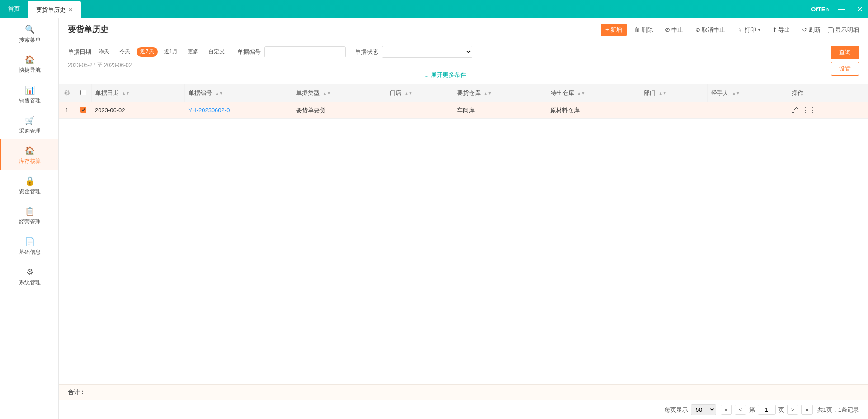 This screenshot has width=868, height=419. I want to click on top-bar-right: OfTEn — □ ✕, so click(840, 9).